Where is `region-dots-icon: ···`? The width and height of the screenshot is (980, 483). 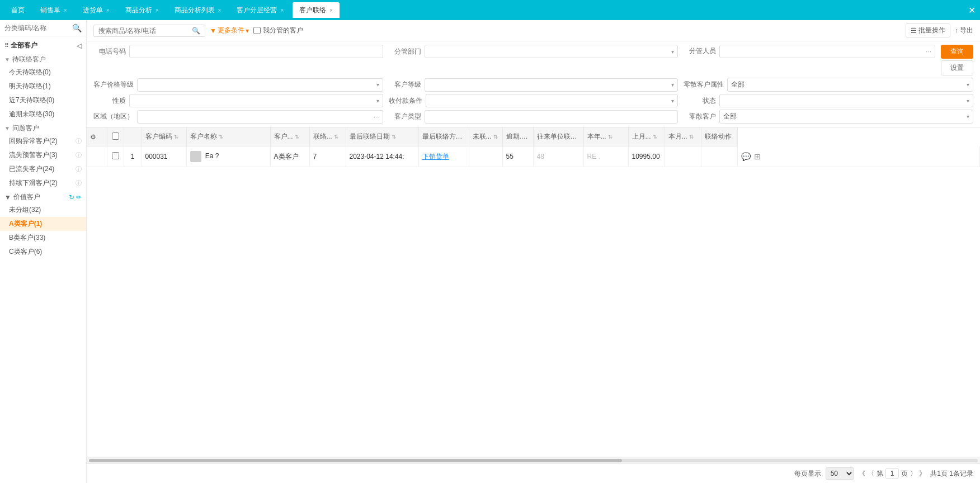
region-dots-icon: ··· is located at coordinates (376, 117).